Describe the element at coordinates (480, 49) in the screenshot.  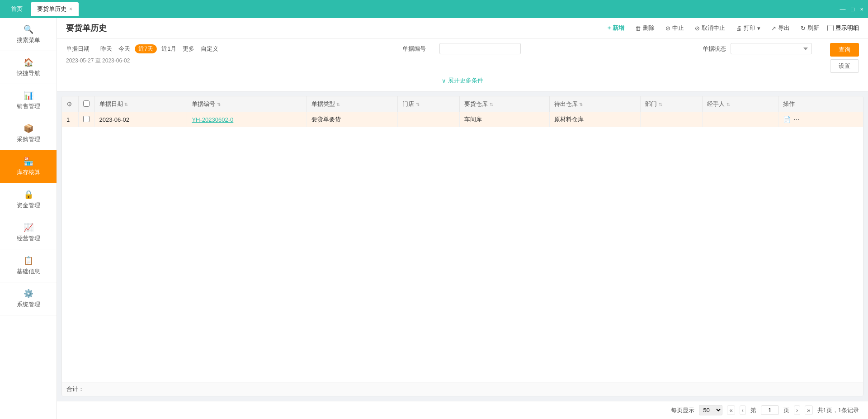
I see `docno-filter-input` at that location.